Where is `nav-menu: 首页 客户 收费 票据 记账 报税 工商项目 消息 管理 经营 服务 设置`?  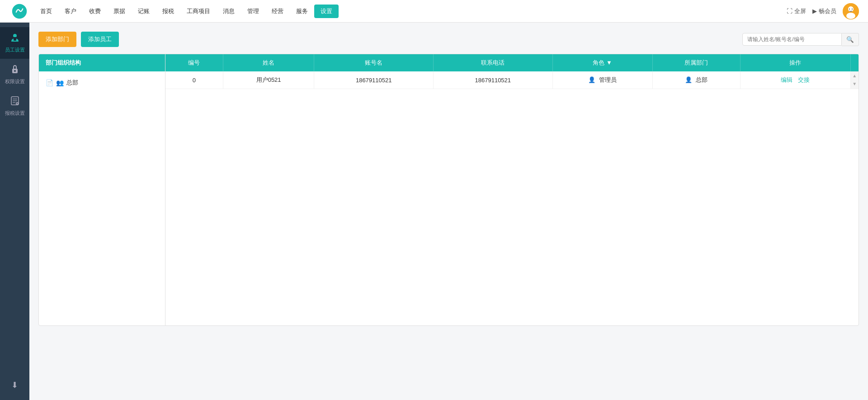
nav-menu: 首页 客户 收费 票据 记账 报税 工商项目 消息 管理 经营 服务 设置 is located at coordinates (410, 11).